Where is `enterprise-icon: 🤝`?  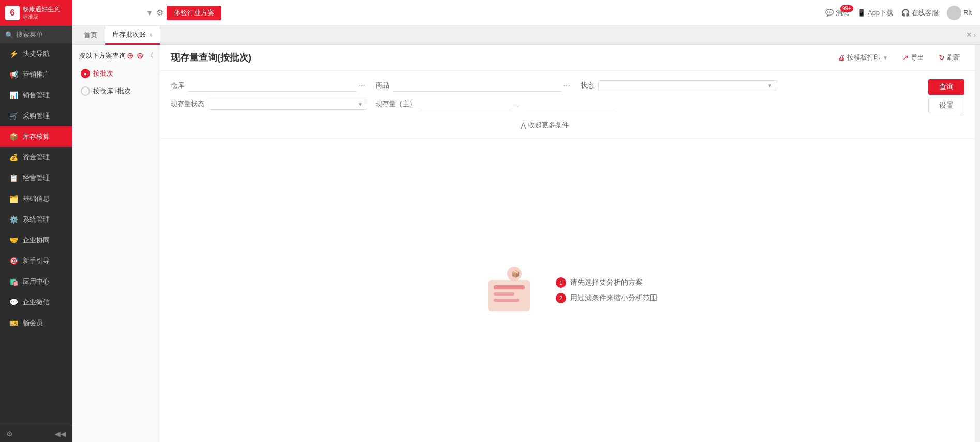 enterprise-icon: 🤝 is located at coordinates (13, 240).